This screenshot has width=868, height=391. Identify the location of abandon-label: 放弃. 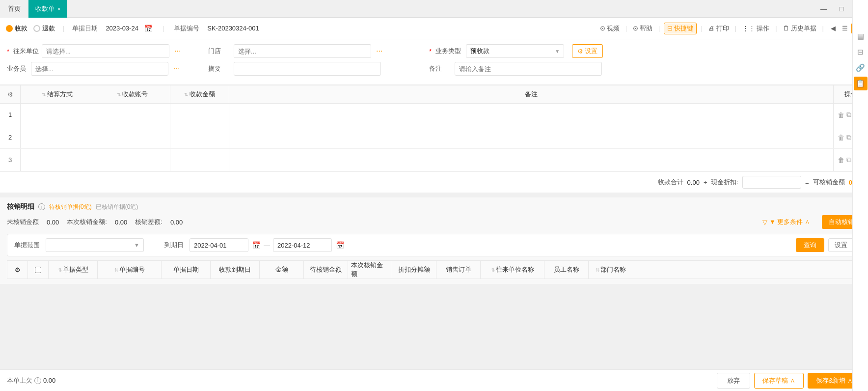
(733, 380).